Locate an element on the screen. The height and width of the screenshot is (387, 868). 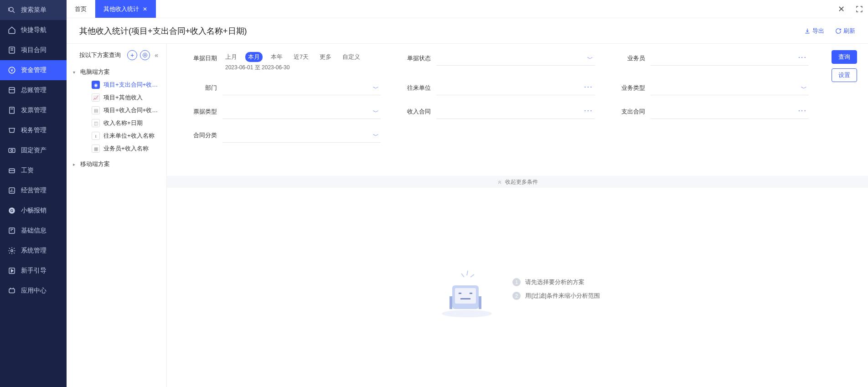
filter-label-biztype: 业务类型 is located at coordinates (632, 87).